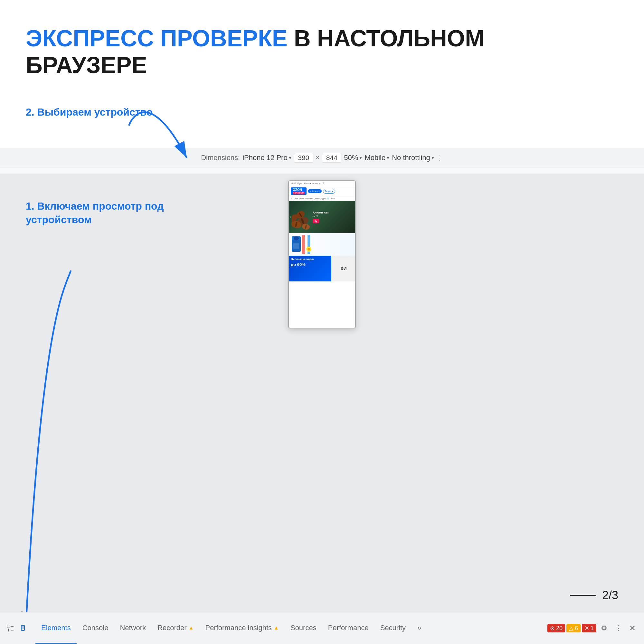 The height and width of the screenshot is (644, 644). I want to click on tab-console: Console, so click(95, 628).